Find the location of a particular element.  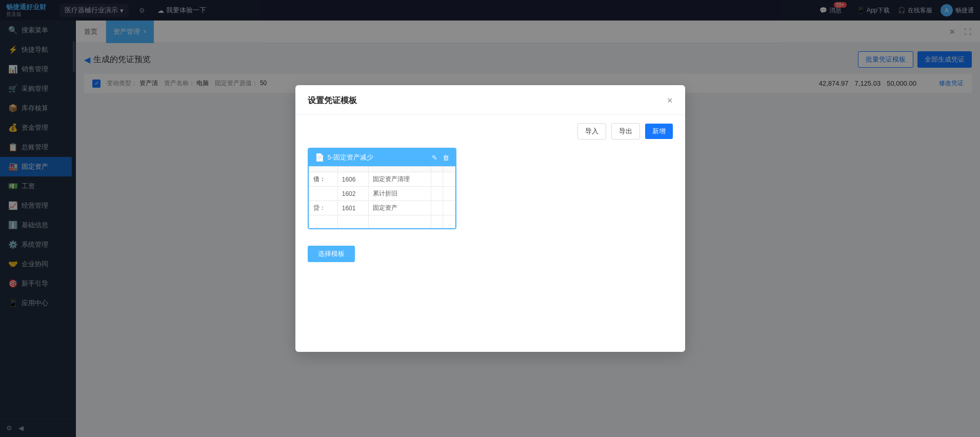

template-edit-button: ✎ is located at coordinates (435, 158).